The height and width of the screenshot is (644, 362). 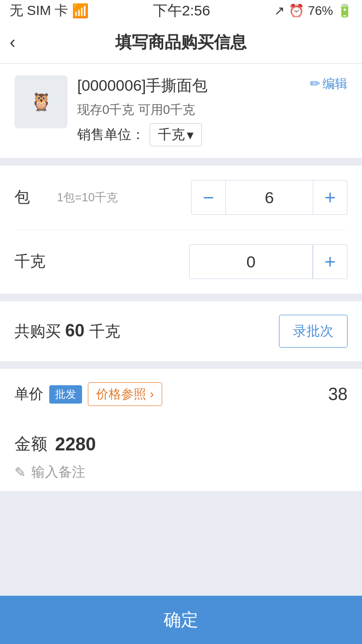 What do you see at coordinates (190, 135) in the screenshot?
I see `chevron-down-icon: ▾` at bounding box center [190, 135].